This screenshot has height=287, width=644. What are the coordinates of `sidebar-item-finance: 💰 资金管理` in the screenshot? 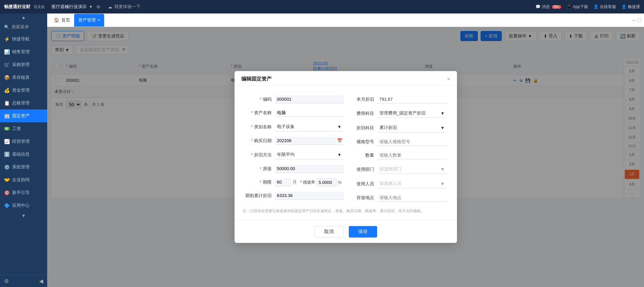 It's located at (24, 90).